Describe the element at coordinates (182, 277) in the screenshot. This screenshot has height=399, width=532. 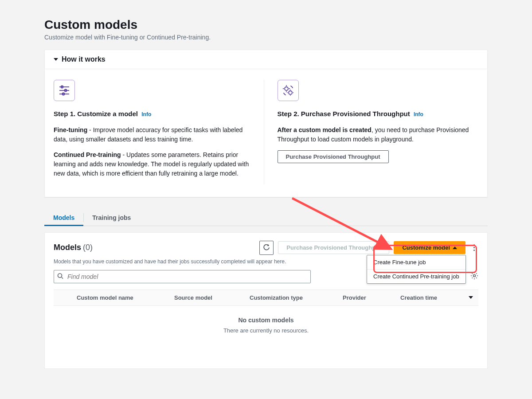
I see `search-box` at that location.